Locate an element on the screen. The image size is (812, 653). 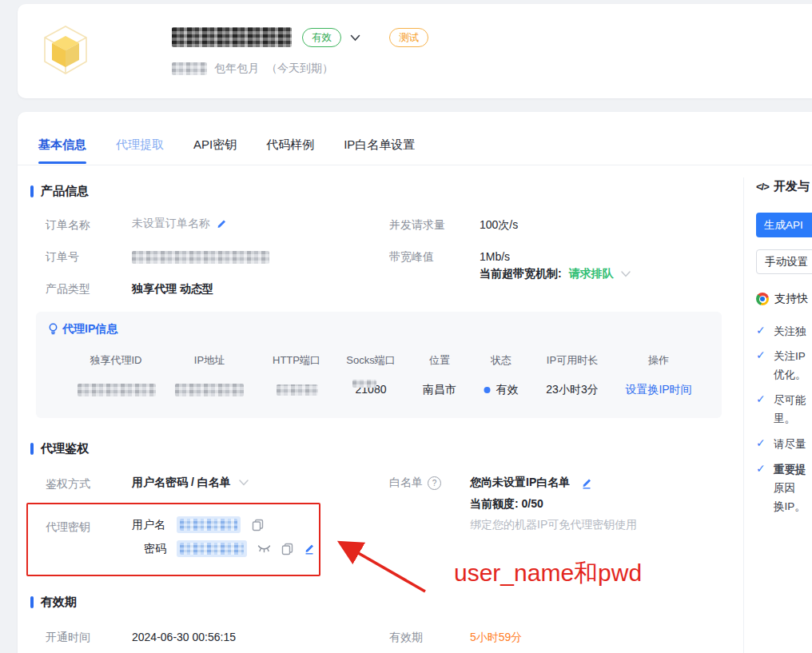
auth-method-value: 用户名密码 / 白名单 is located at coordinates (181, 483).